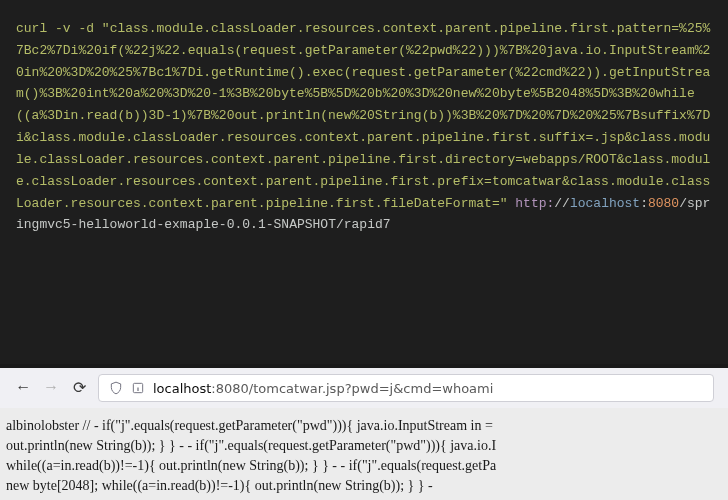 The image size is (728, 500). What do you see at coordinates (332, 224) in the screenshot?
I see `url-snapshot: SNAPSHOT/rapid7` at bounding box center [332, 224].